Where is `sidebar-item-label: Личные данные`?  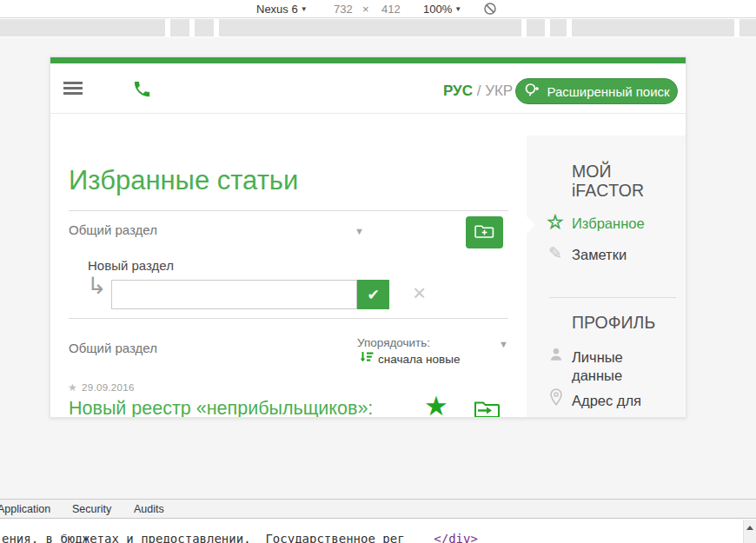
sidebar-item-label: Личные данные is located at coordinates (613, 367).